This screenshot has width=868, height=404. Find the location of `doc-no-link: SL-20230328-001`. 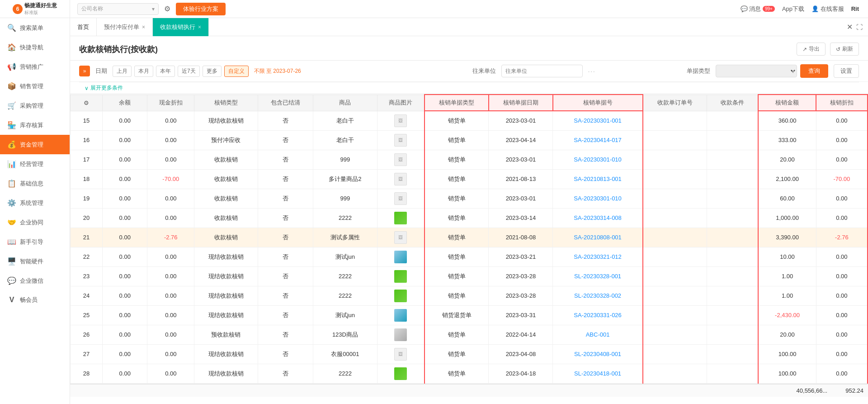

doc-no-link: SL-20230328-001 is located at coordinates (598, 276).